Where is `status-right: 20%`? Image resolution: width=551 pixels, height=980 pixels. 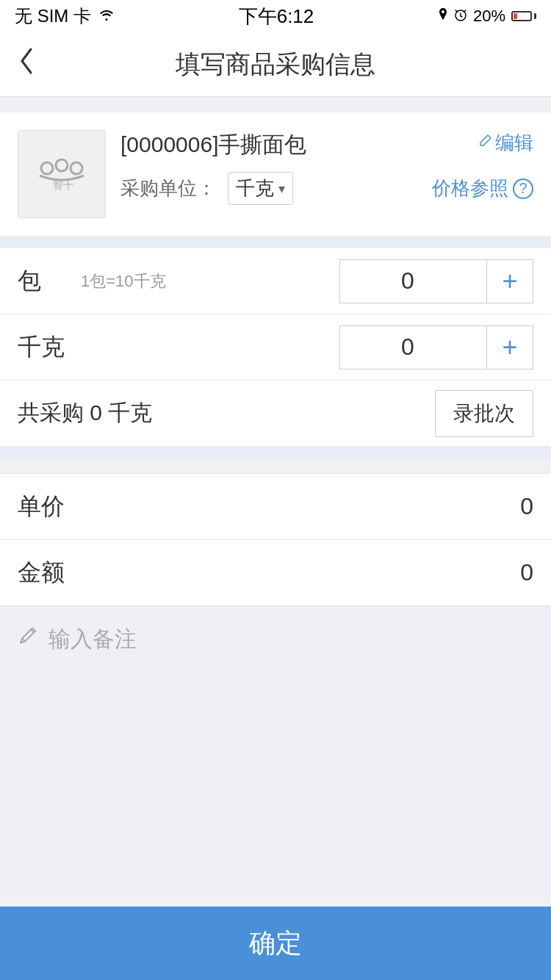
status-right: 20% is located at coordinates (487, 16).